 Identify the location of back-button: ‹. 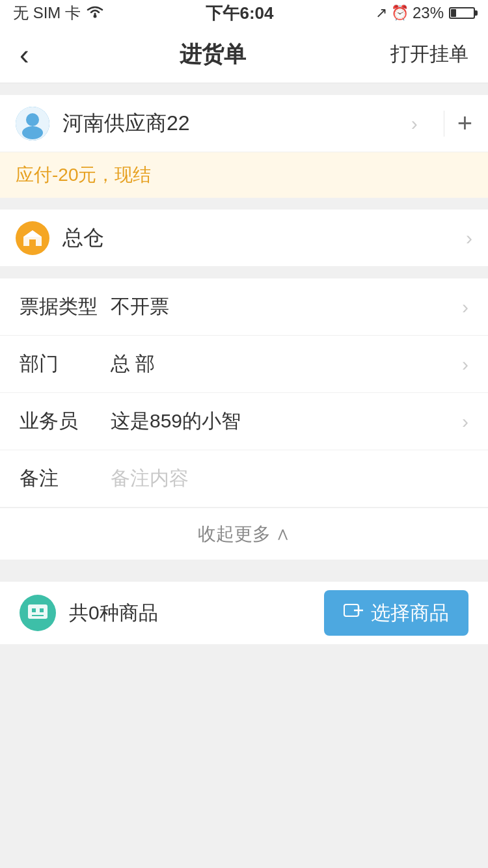
(25, 55).